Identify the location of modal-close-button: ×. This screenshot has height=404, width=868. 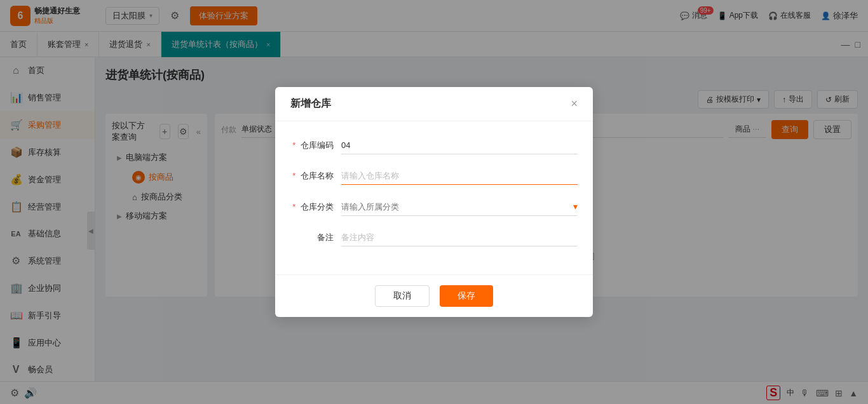
(574, 104).